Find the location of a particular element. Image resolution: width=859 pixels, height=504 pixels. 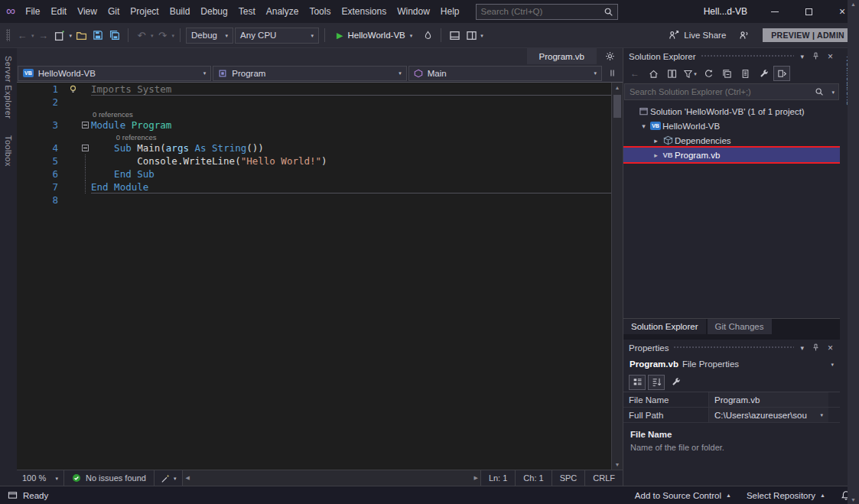

document-tab-program-vb: Program.vb is located at coordinates (561, 57).